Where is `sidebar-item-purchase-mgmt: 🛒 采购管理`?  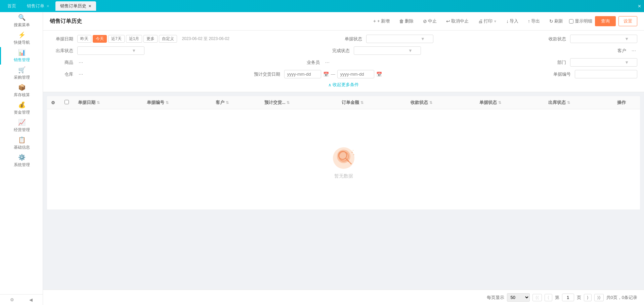
sidebar-item-purchase-mgmt: 🛒 采购管理 is located at coordinates (22, 73).